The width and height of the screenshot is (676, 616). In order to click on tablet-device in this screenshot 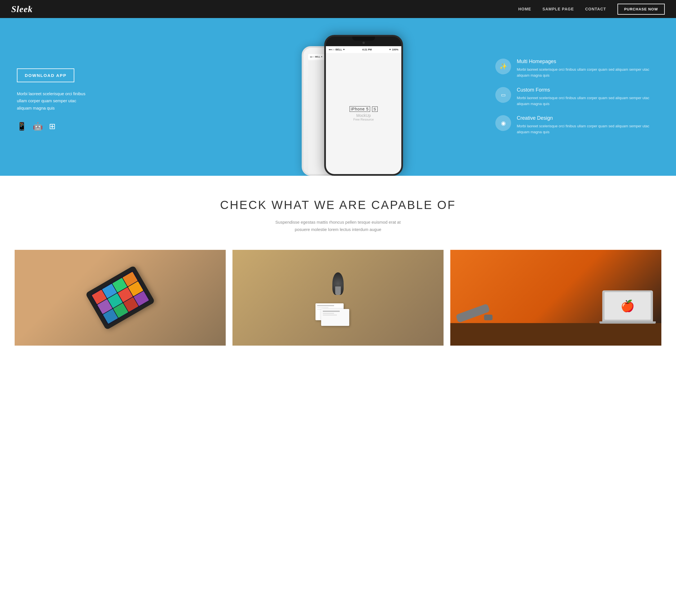, I will do `click(120, 298)`.